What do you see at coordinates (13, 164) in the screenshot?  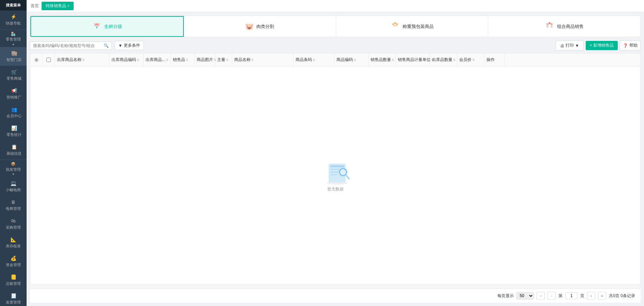 I see `wholesale-mgmt-icon: 📦` at bounding box center [13, 164].